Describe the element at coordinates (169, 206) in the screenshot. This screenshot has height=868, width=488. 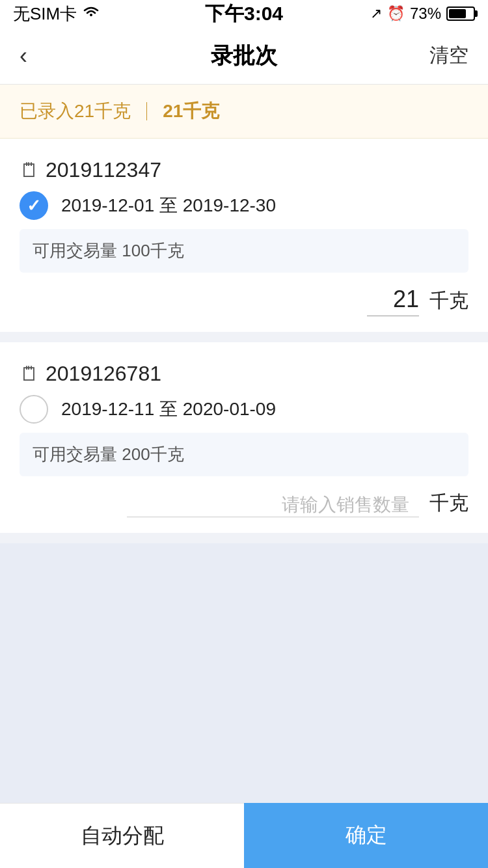
I see `batch-date-1: 2019-12-01 至 2019-12-30` at that location.